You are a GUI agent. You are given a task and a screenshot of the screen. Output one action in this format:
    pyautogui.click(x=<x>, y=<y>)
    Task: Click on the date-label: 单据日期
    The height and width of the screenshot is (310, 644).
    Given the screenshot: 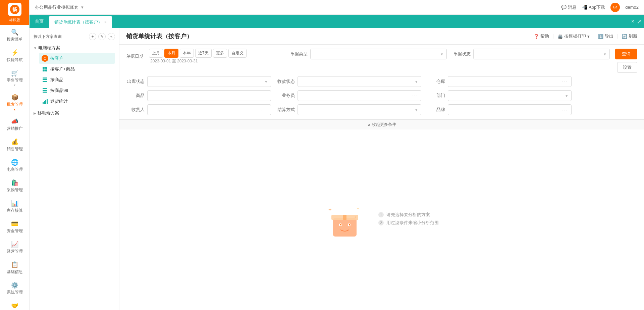 What is the action you would take?
    pyautogui.click(x=136, y=56)
    